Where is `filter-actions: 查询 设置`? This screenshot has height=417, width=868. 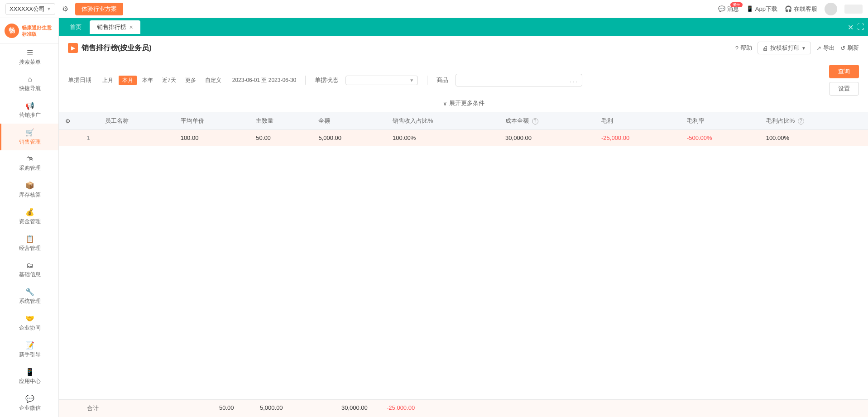
filter-actions: 查询 设置 is located at coordinates (844, 80).